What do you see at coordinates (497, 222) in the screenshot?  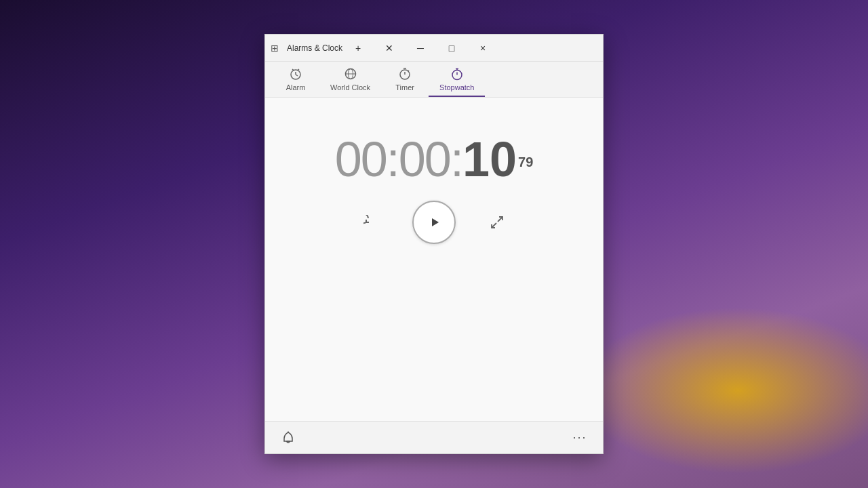 I see `expand-button` at bounding box center [497, 222].